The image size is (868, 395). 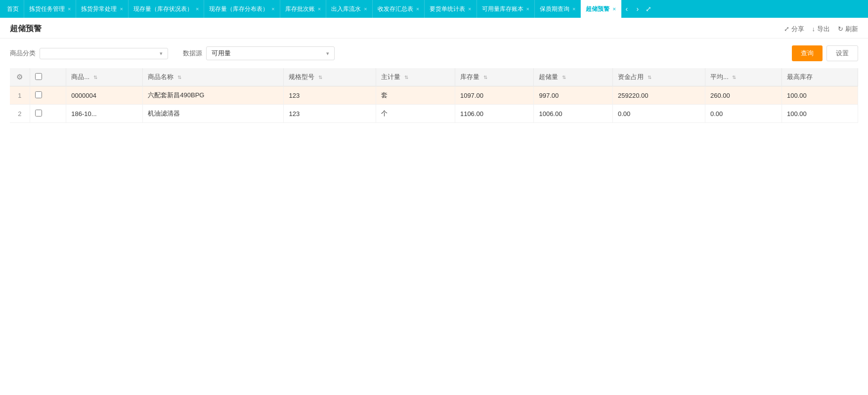 What do you see at coordinates (416, 114) in the screenshot?
I see `row-unit: 个` at bounding box center [416, 114].